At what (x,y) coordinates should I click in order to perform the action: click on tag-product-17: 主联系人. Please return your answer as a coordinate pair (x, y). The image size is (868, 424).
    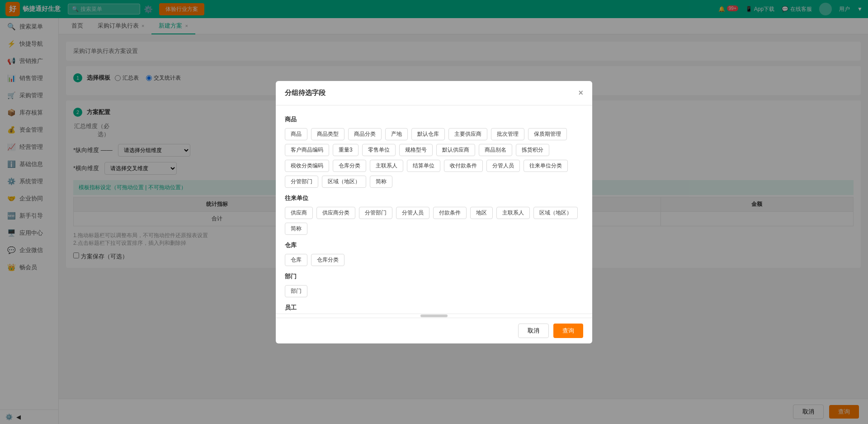
    Looking at the image, I should click on (387, 166).